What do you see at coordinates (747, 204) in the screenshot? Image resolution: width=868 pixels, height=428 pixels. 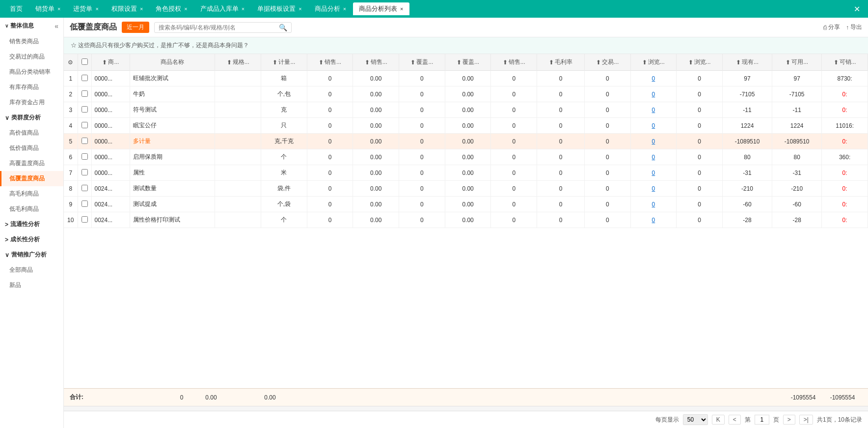 I see `row-current-stock: -60` at bounding box center [747, 204].